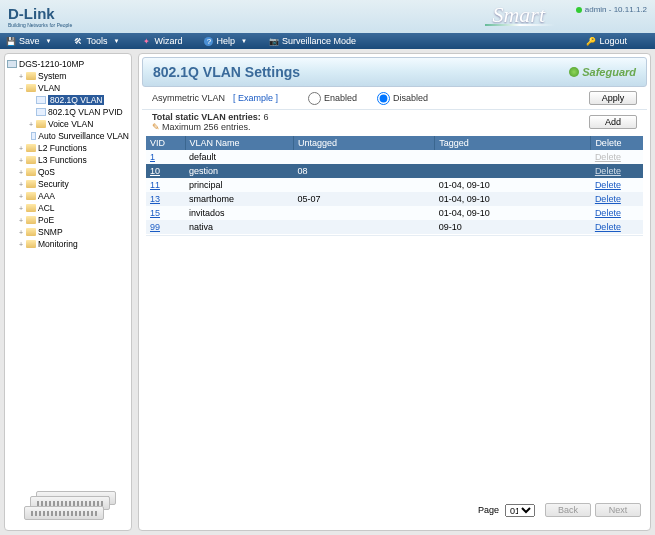 The height and width of the screenshot is (535, 655). What do you see at coordinates (54, 184) in the screenshot?
I see `tree-security-label: Security` at bounding box center [54, 184].